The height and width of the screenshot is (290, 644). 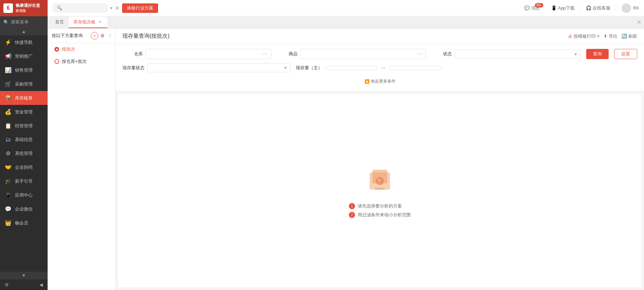 What do you see at coordinates (41, 285) in the screenshot?
I see `sidebar-collapse-icon: ◀` at bounding box center [41, 285].